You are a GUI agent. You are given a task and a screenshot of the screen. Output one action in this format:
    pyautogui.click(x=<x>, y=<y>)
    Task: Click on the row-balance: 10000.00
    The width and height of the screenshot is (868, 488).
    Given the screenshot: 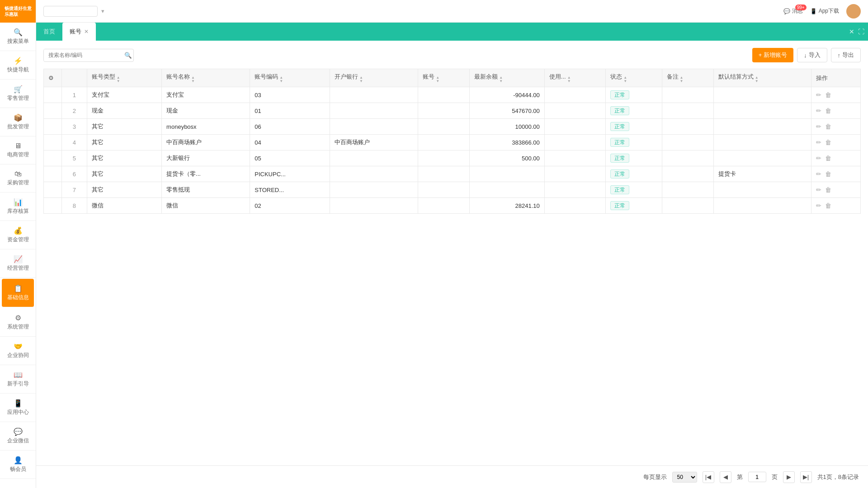 What is the action you would take?
    pyautogui.click(x=507, y=127)
    